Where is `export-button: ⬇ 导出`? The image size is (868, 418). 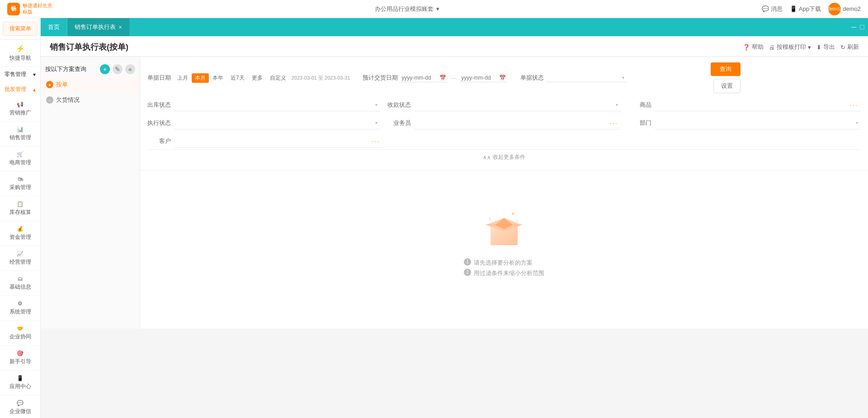 export-button: ⬇ 导出 is located at coordinates (826, 47).